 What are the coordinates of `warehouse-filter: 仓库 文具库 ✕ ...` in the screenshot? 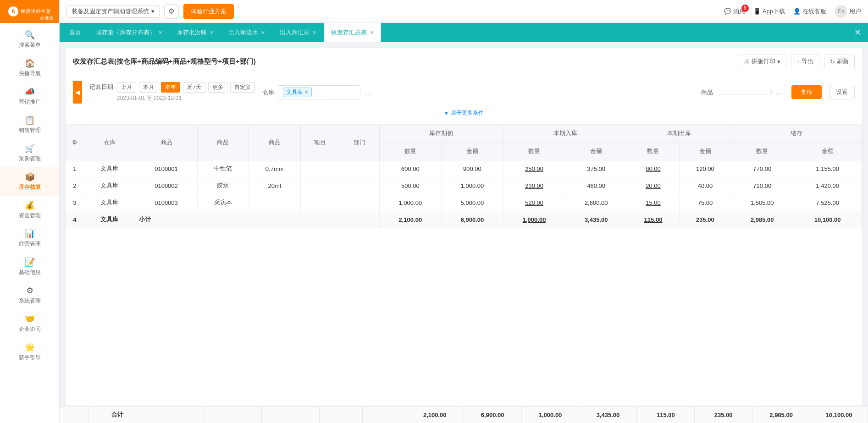 It's located at (478, 93).